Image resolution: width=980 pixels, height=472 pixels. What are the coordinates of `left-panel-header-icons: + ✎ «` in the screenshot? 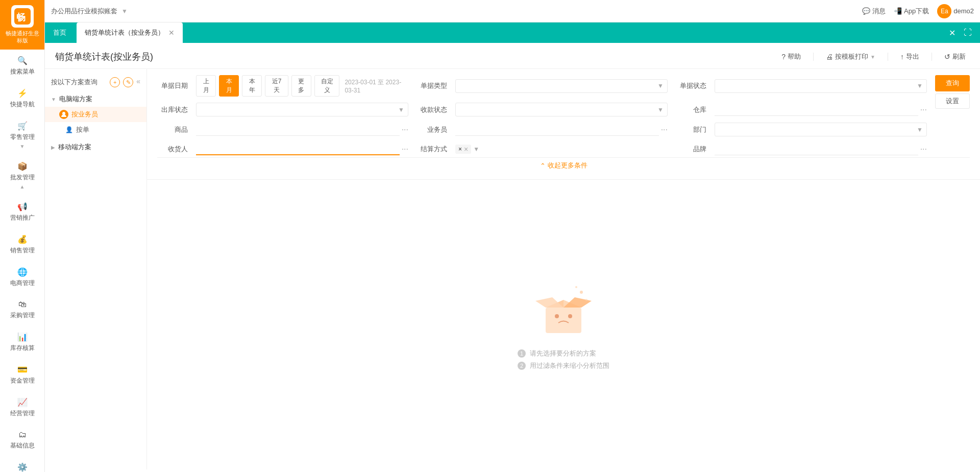 It's located at (125, 82).